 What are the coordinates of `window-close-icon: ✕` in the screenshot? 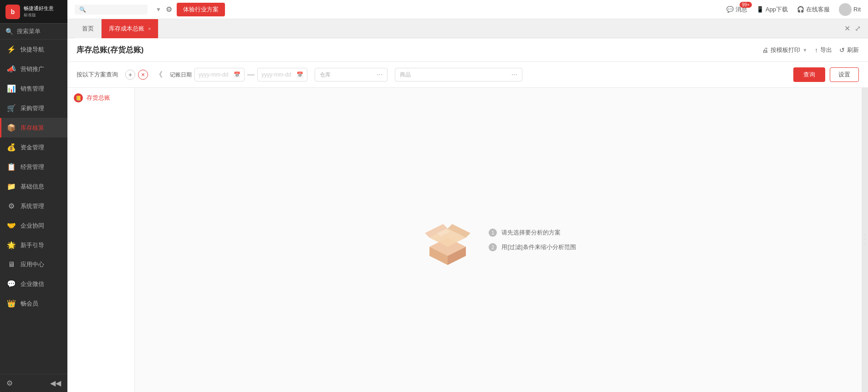 It's located at (847, 28).